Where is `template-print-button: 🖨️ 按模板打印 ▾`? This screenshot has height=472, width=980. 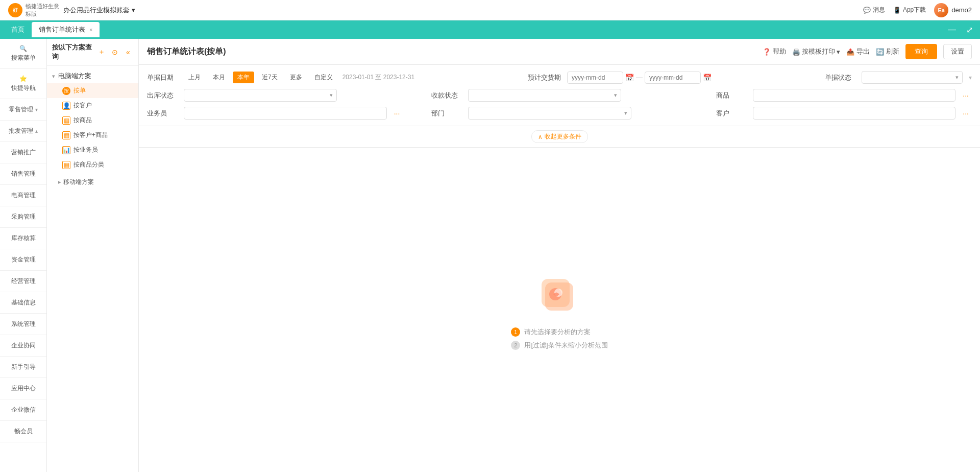 template-print-button: 🖨️ 按模板打印 ▾ is located at coordinates (816, 52).